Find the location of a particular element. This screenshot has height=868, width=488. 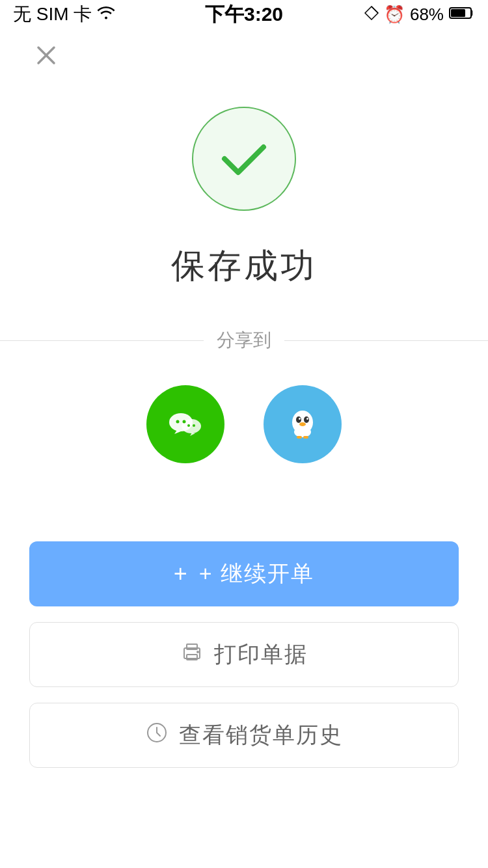

location-icon is located at coordinates (372, 14).